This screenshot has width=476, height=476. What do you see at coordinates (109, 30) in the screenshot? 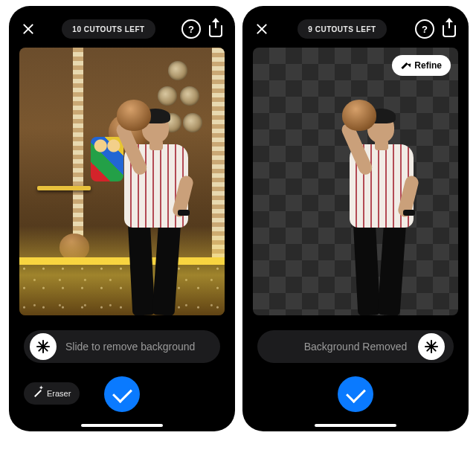
I see `cutouts-remaining-label: 10 CUTOUTS LEFT` at bounding box center [109, 30].